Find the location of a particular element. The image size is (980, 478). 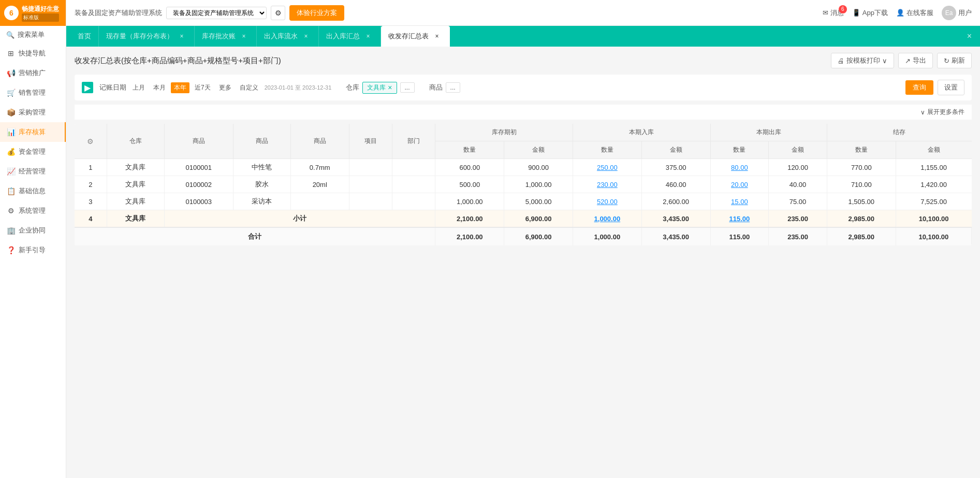

date-btn-7days: 近7天 is located at coordinates (203, 88).